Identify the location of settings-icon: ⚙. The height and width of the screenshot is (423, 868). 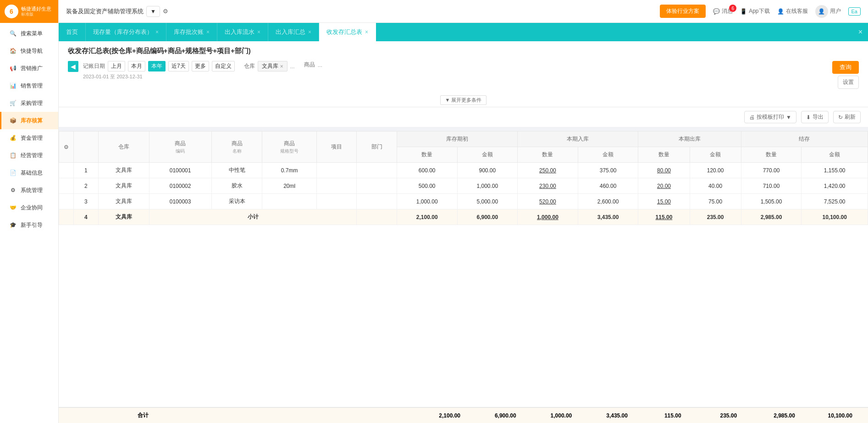
(166, 11).